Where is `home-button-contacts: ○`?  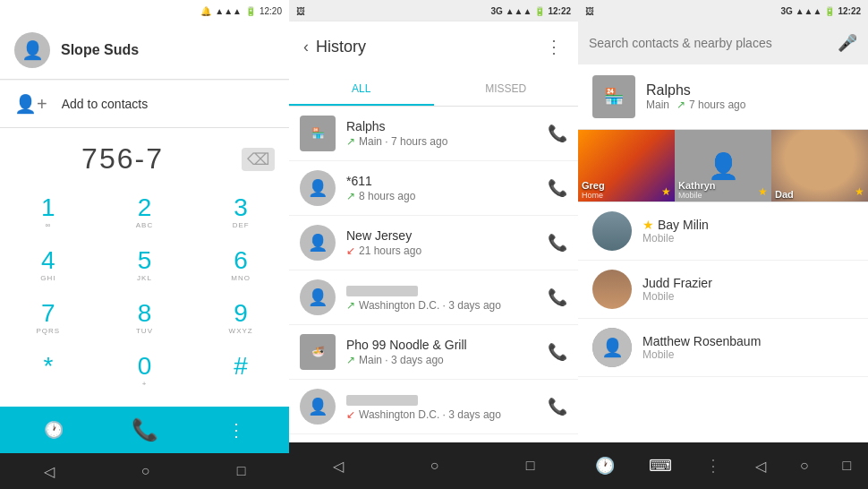
home-button-contacts: ○ is located at coordinates (804, 466).